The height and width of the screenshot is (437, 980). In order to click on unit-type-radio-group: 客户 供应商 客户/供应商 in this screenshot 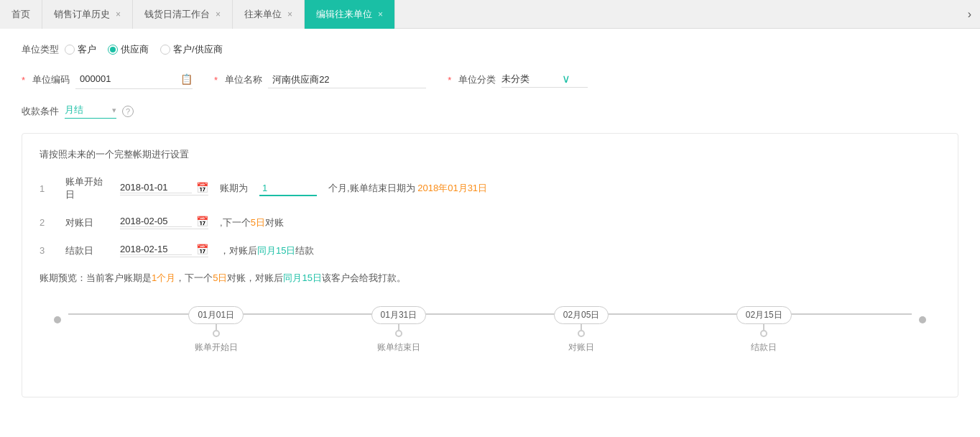, I will do `click(144, 50)`.